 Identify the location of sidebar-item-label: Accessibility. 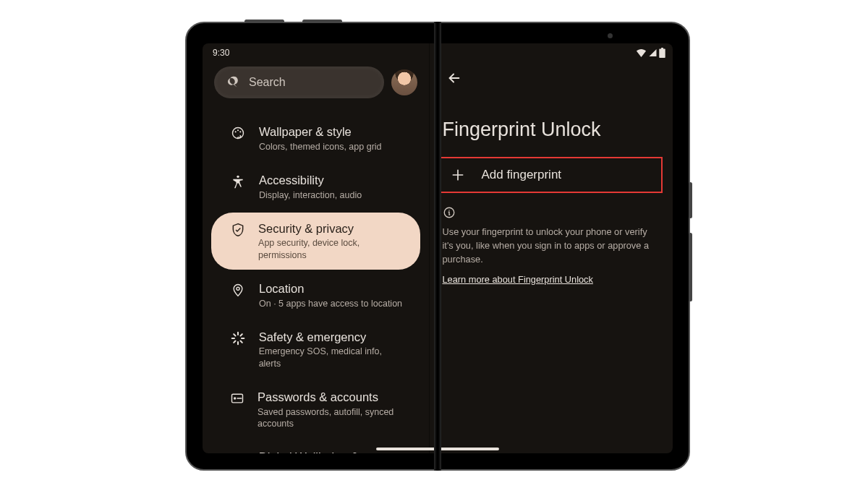
(310, 181).